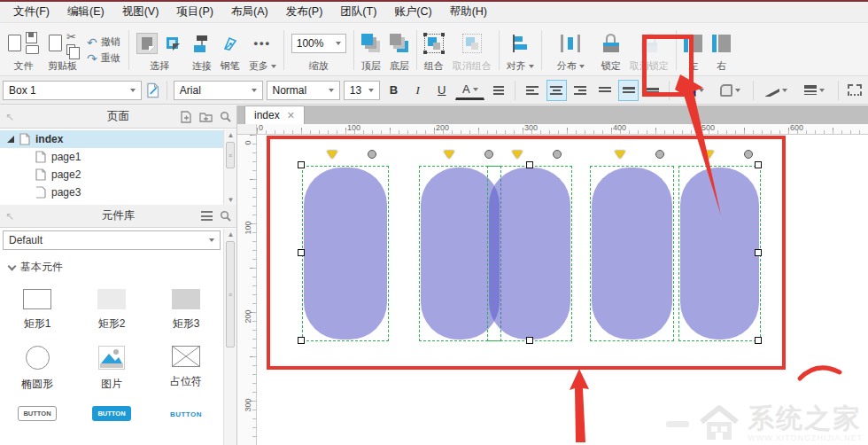  Describe the element at coordinates (207, 216) in the screenshot. I see `widgets-menu-icon` at that location.